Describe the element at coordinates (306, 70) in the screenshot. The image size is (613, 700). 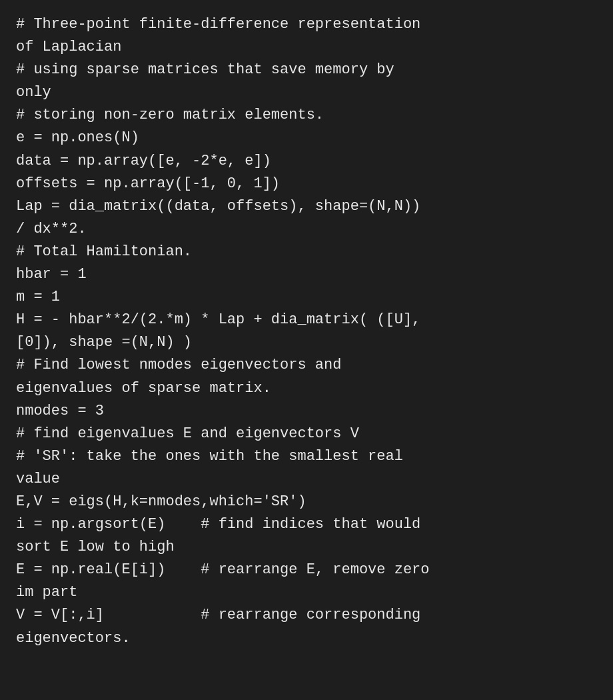
I see `code-line: # using sparse matrices that save memory…` at that location.